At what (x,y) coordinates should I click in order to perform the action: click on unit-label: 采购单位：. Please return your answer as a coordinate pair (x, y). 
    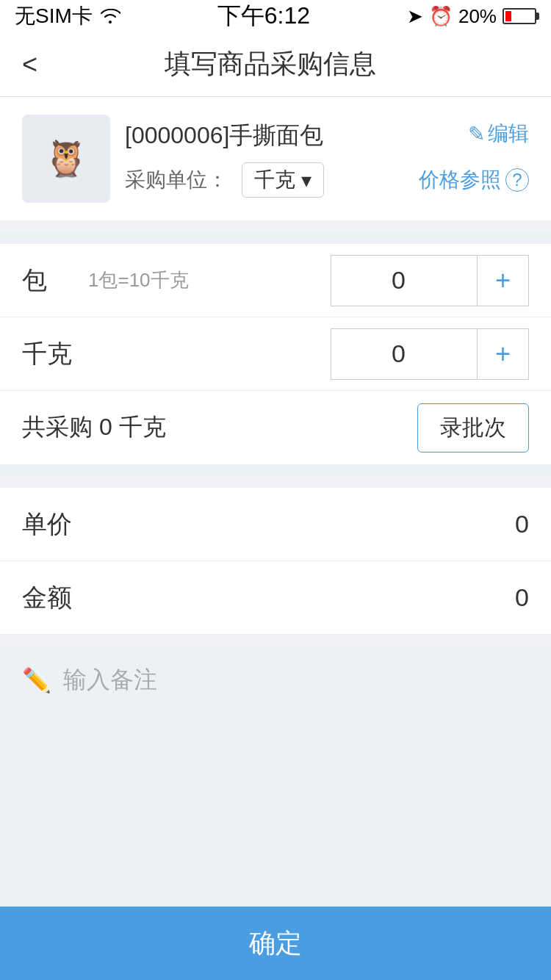
    Looking at the image, I should click on (176, 179).